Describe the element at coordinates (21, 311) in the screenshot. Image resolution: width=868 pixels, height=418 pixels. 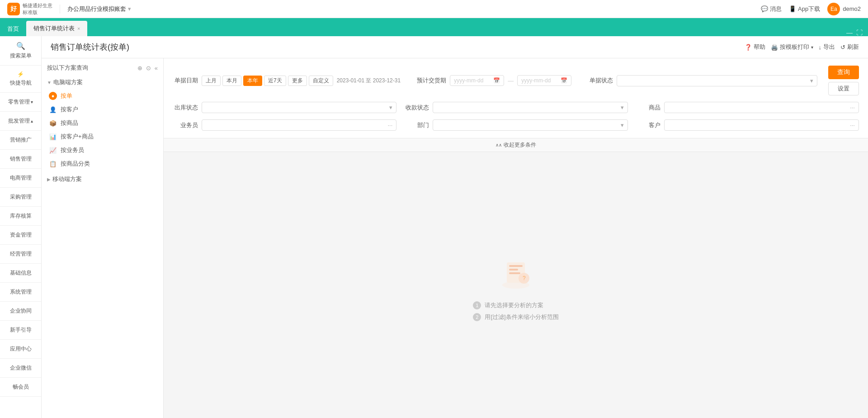
I see `sidebar-enterprise: 企业协同` at that location.